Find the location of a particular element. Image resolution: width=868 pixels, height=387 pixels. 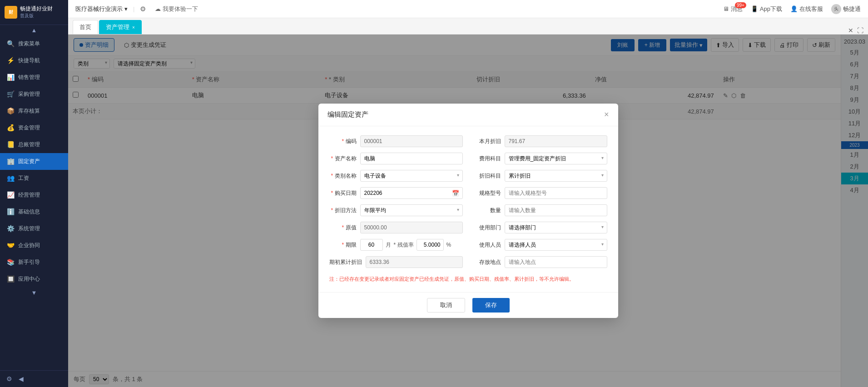

project-selector: 医疗器械行业演示 ▾ is located at coordinates (102, 9).